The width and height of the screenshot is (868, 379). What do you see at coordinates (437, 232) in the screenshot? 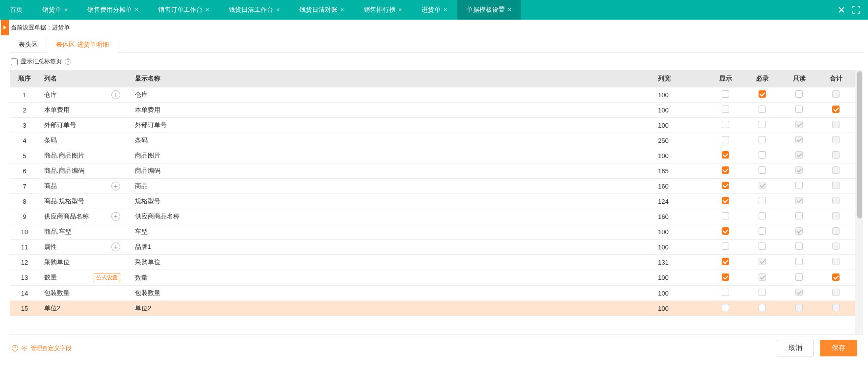
I see `table-row: 10商品.车型车型100` at bounding box center [437, 232].